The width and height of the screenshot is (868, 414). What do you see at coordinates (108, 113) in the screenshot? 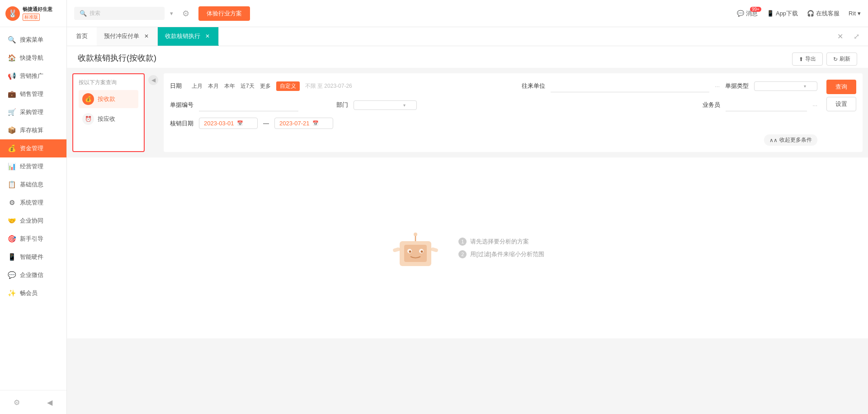
I see `filter-scheme-panel: 按以下方案查询 💰 按收款 ⏰ 按应收` at bounding box center [108, 113].